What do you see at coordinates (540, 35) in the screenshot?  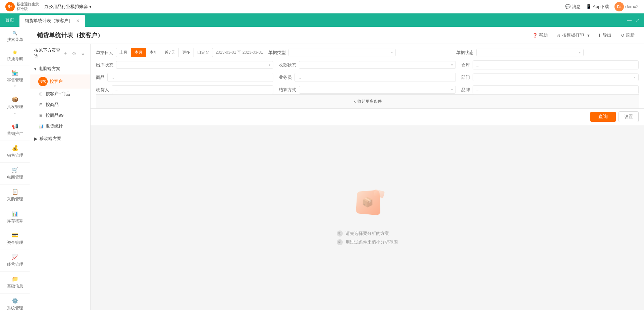 I see `help-btn: ❓ 帮助` at bounding box center [540, 35].